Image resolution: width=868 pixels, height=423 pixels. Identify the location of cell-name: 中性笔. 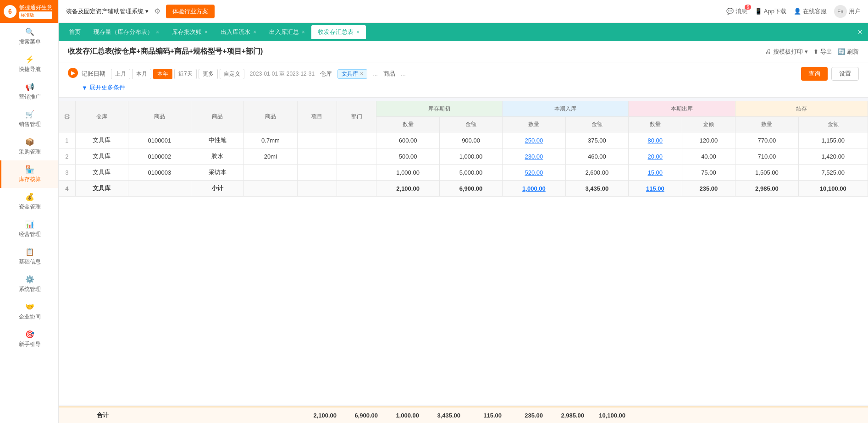
(217, 140).